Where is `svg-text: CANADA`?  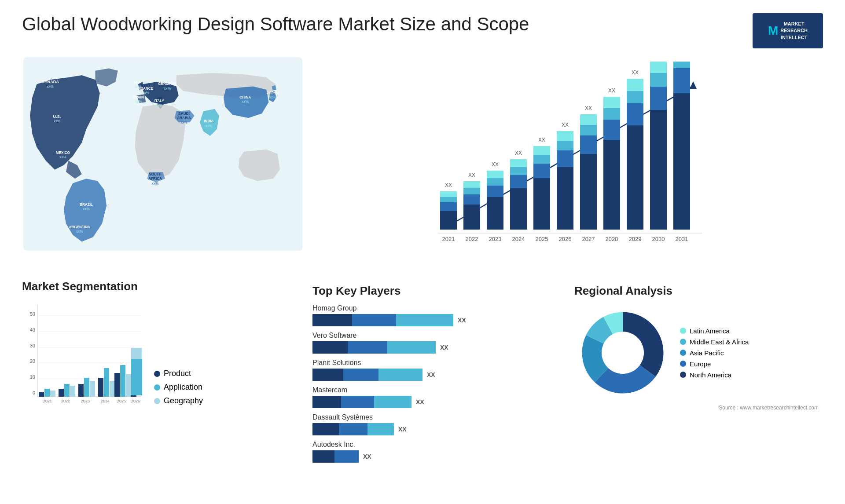 svg-text: CANADA is located at coordinates (50, 82).